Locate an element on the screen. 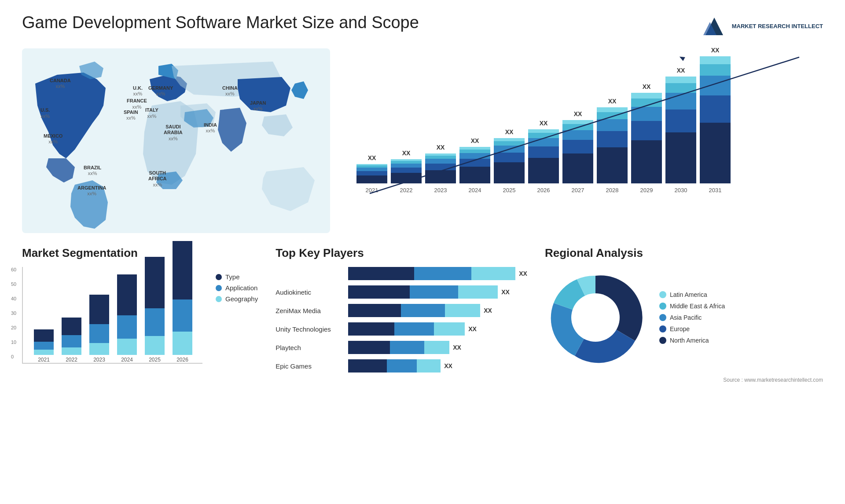  map-label-china: CHINAxx% is located at coordinates (230, 91).